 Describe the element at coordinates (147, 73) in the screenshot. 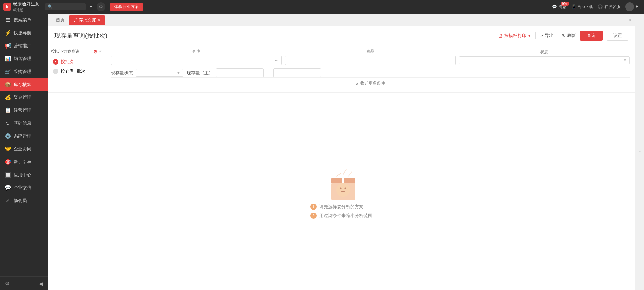

I see `stock-status-filter: 现存量状态 ▼` at that location.